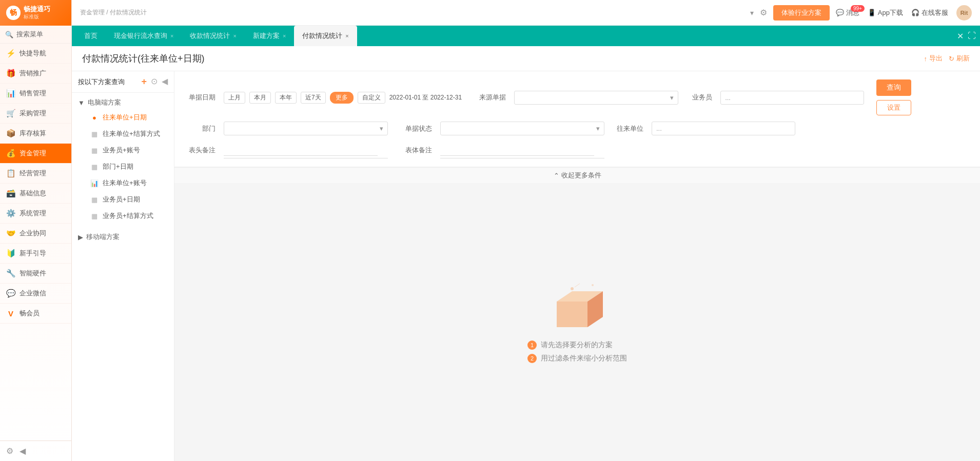 This screenshot has height=461, width=980. What do you see at coordinates (325, 36) in the screenshot?
I see `tab-payment-stats: 付款情况统计 ×` at bounding box center [325, 36].